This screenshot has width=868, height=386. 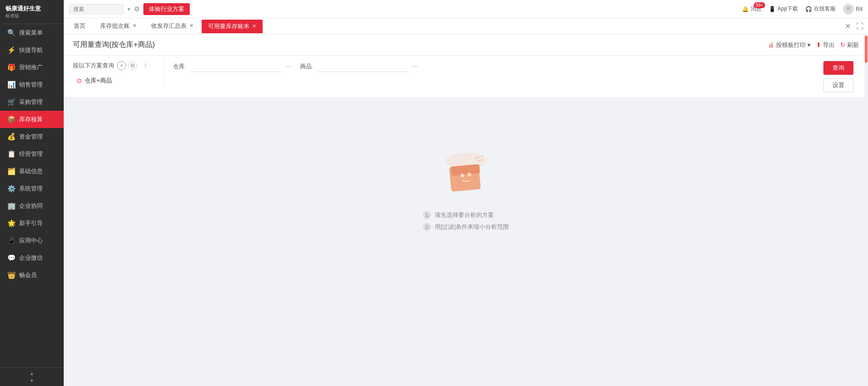 I want to click on crown-icon: 👑, so click(x=11, y=275).